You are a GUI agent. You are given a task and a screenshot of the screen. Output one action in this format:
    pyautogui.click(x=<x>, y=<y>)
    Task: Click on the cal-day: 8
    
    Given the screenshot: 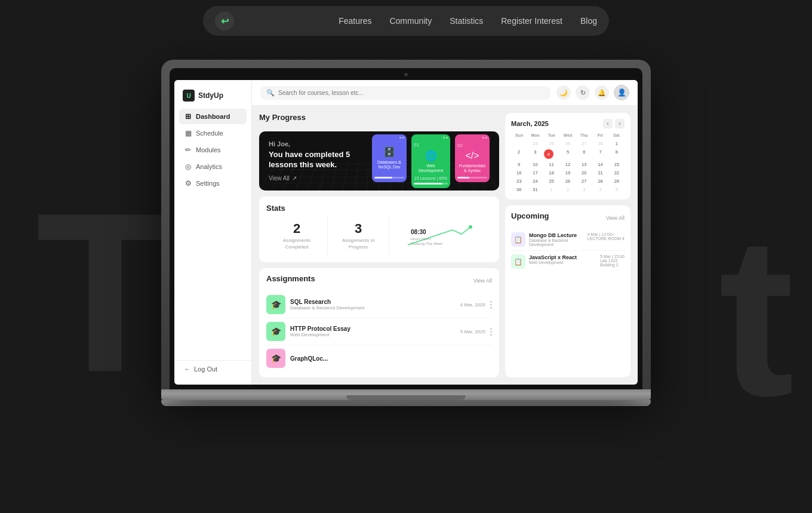 What is the action you would take?
    pyautogui.click(x=617, y=154)
    